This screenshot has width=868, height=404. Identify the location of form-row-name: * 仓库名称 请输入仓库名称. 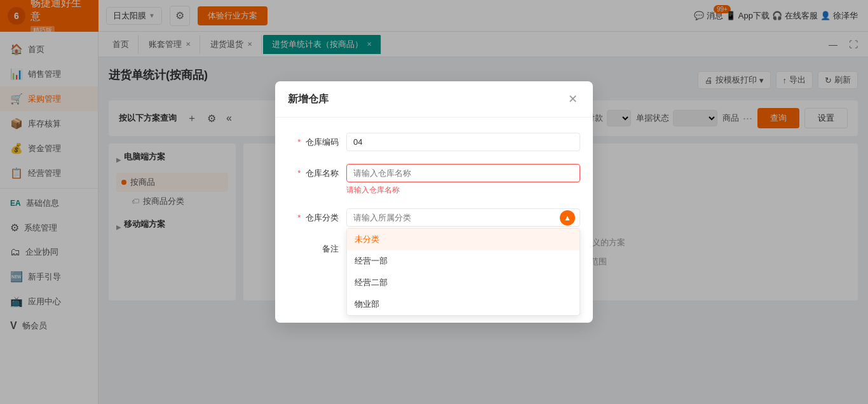
(434, 180).